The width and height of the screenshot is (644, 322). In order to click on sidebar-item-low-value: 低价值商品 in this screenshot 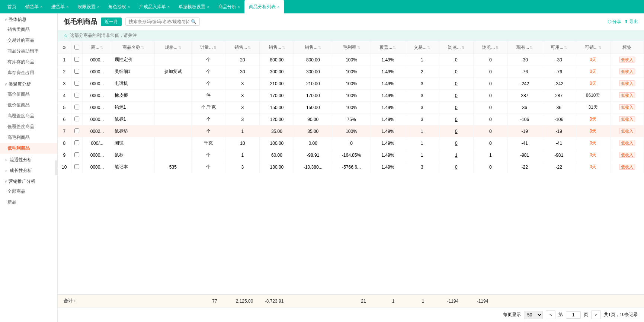, I will do `click(29, 105)`.